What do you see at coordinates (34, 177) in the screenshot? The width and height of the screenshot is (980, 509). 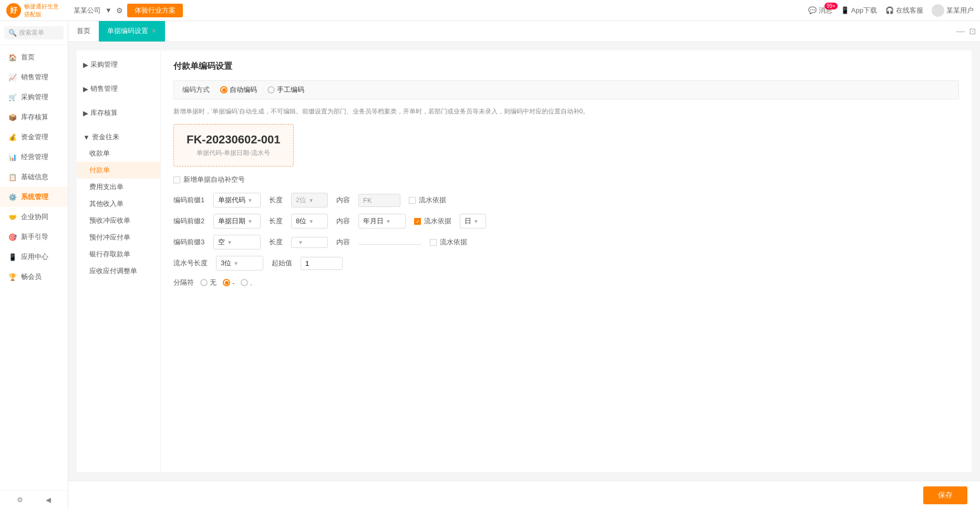 I see `sidebar-item-basic: 📋 基础信息` at bounding box center [34, 177].